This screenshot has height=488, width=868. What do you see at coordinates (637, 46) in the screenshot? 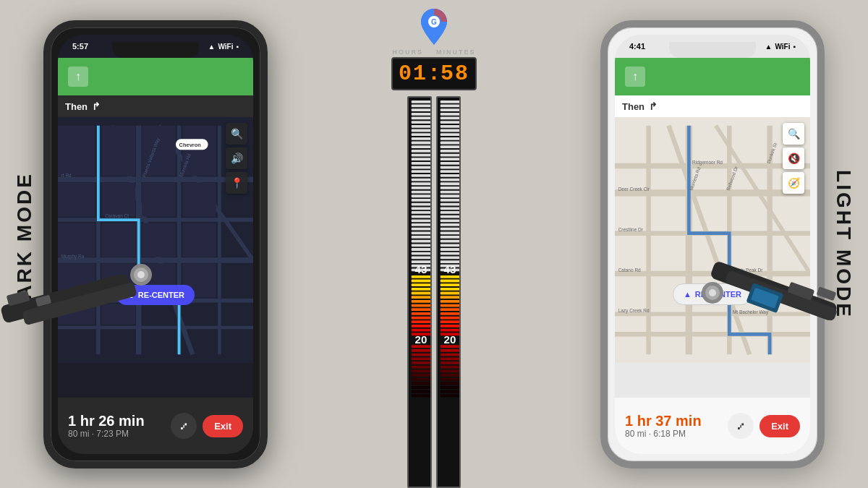
I see `phone-right-time: 4:41` at bounding box center [637, 46].